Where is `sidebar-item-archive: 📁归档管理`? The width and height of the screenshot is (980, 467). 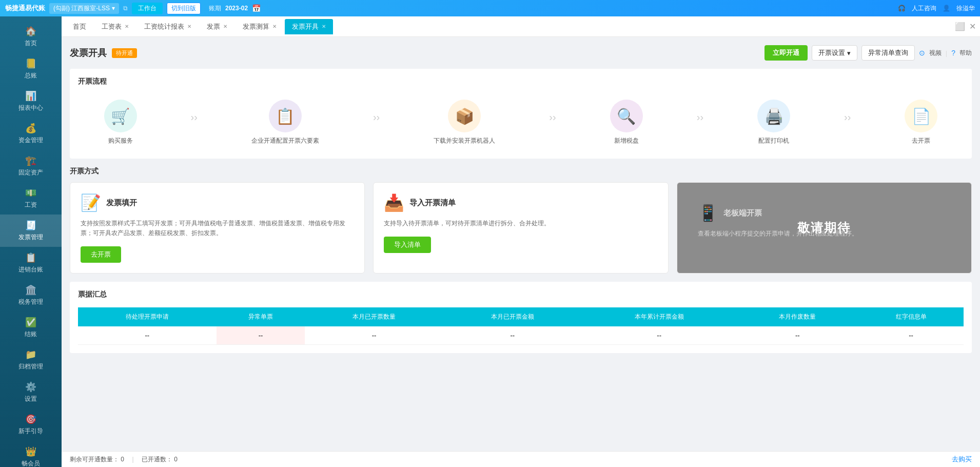 sidebar-item-archive: 📁归档管理 is located at coordinates (31, 360).